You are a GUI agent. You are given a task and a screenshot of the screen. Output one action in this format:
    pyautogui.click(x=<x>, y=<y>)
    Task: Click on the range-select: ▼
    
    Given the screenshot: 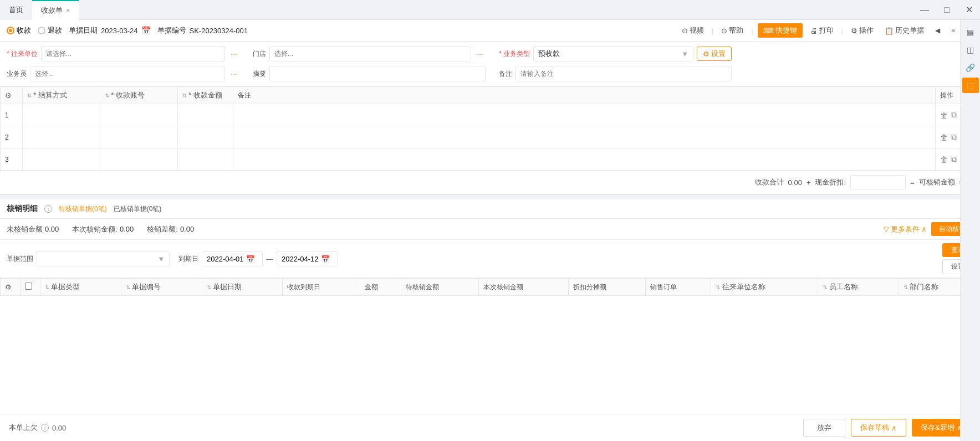 What is the action you would take?
    pyautogui.click(x=103, y=259)
    